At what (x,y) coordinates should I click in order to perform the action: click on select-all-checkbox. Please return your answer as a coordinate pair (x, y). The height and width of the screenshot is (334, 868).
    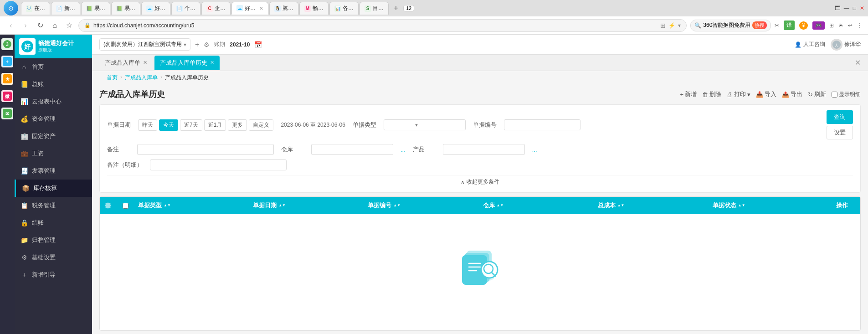
    Looking at the image, I should click on (126, 206).